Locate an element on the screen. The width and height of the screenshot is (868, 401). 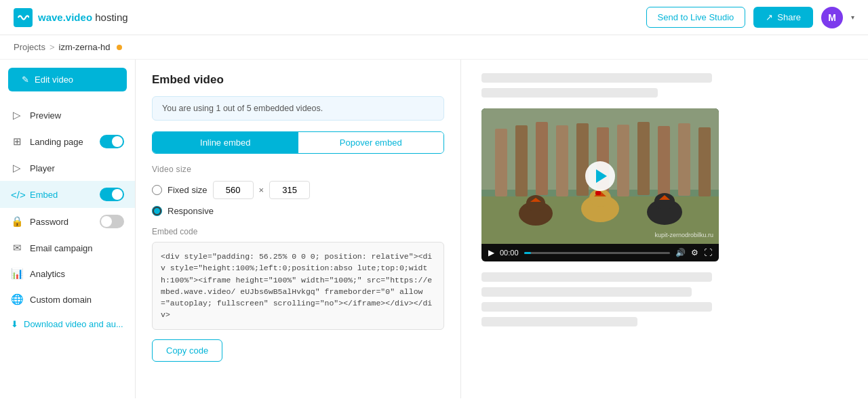
embed-code-box: <div style="padding: 56.25% 0 0 0; posit… is located at coordinates (298, 286).